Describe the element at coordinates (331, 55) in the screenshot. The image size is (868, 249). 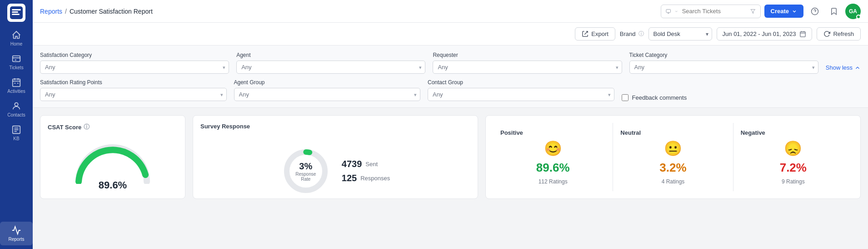
I see `filter-label-agent: Agent` at that location.